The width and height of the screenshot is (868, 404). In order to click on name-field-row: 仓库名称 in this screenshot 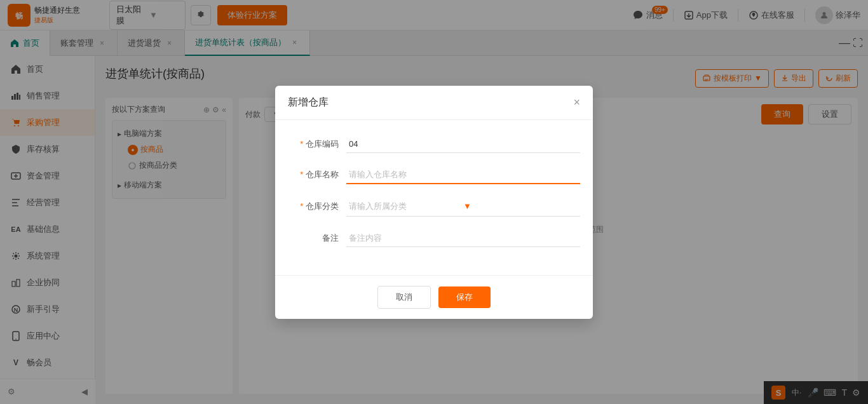, I will do `click(434, 175)`.